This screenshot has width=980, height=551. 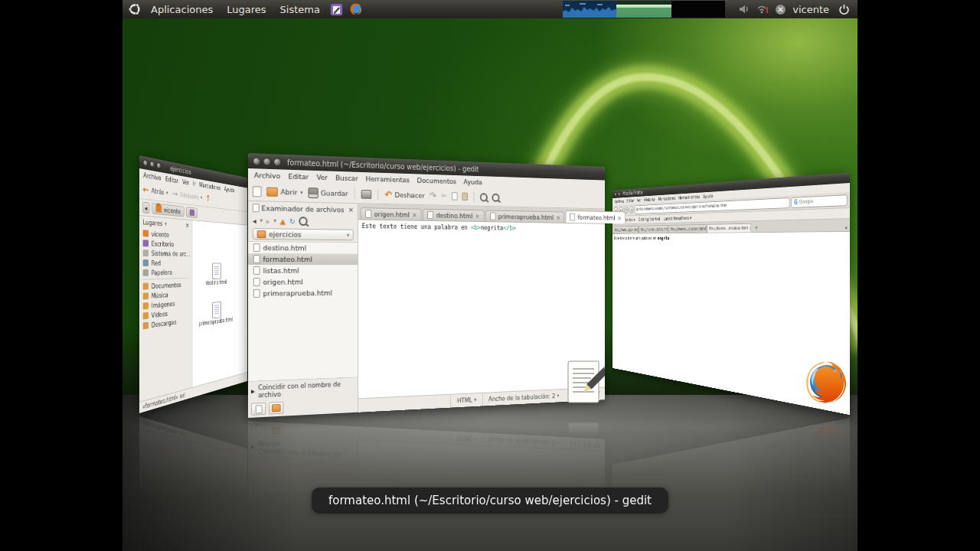 What do you see at coordinates (729, 228) in the screenshot?
I see `tab-4: file:///home...rmateo.html✕` at bounding box center [729, 228].